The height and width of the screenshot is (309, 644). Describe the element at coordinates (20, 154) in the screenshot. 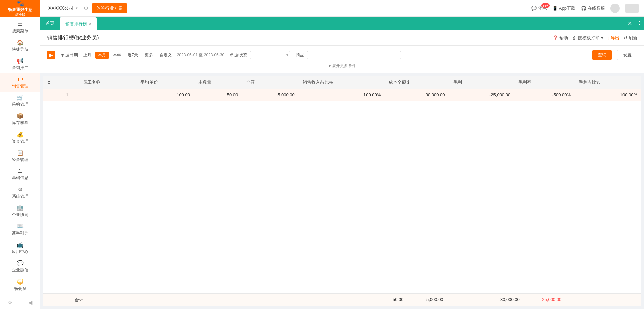

I see `sidebar: 🐾 畅康通好生意 标准版 ☰搜索菜单🏠快捷导航📢营销推广🏷销售管理🛒采购管理📦库…` at that location.